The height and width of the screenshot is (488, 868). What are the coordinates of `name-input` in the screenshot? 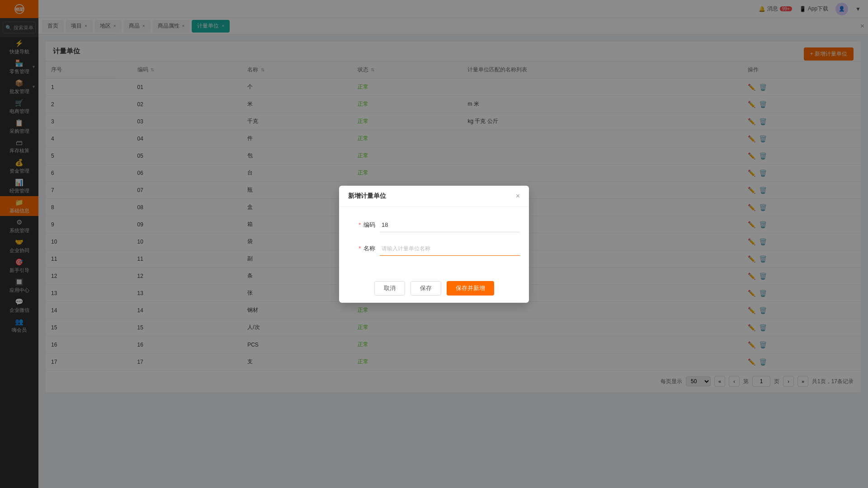 It's located at (450, 249).